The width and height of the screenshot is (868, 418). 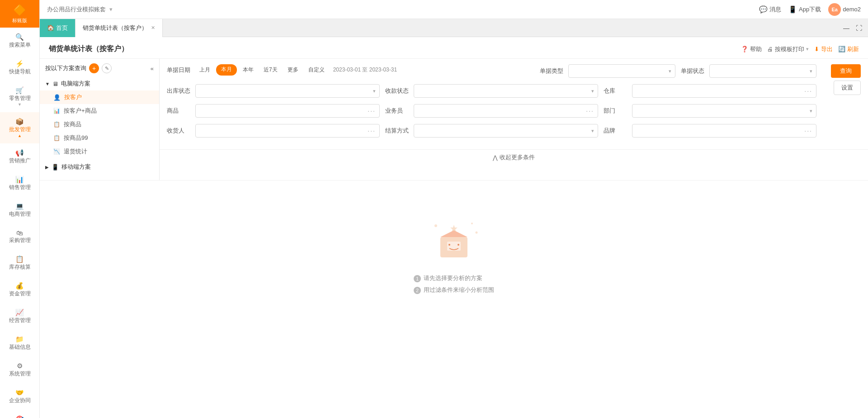 What do you see at coordinates (751, 49) in the screenshot?
I see `help-btn: ❓ 帮助` at bounding box center [751, 49].